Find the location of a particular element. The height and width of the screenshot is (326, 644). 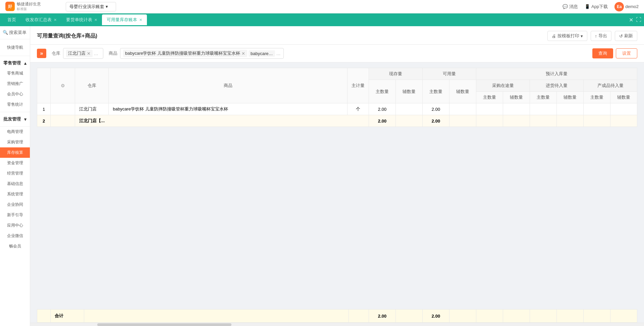

filter-toggle-button: » is located at coordinates (42, 53).